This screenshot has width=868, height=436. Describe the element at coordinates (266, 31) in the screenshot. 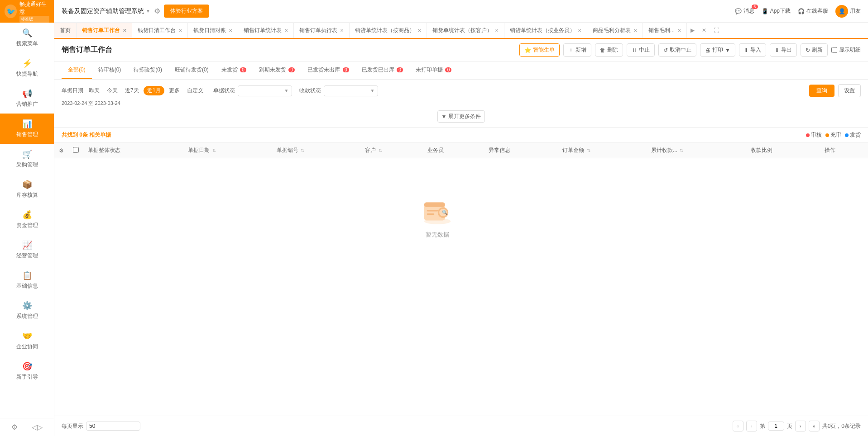

I see `tab-sales-stat: 销售订单统计表 ✕` at that location.